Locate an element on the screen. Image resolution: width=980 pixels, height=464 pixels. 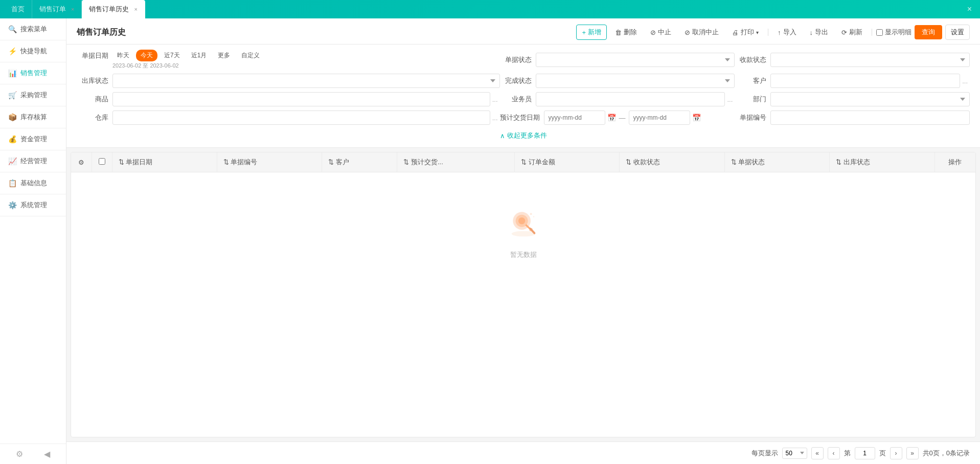
th-delivery-status: ⇅ 出库状态 is located at coordinates (882, 163).